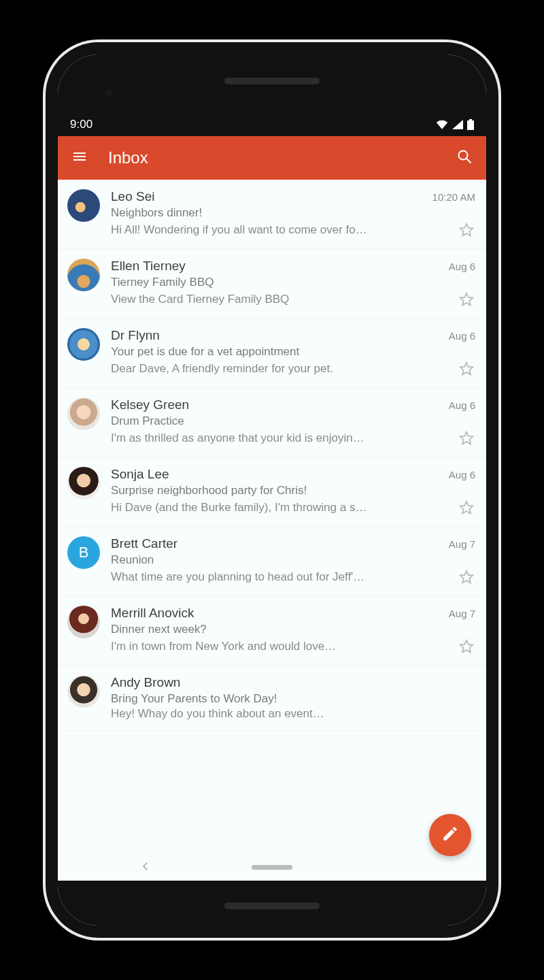 This screenshot has height=980, width=544. Describe the element at coordinates (293, 353) in the screenshot. I see `email-body: Dr FlynnAug 6Your pet is due for a vet a…` at that location.